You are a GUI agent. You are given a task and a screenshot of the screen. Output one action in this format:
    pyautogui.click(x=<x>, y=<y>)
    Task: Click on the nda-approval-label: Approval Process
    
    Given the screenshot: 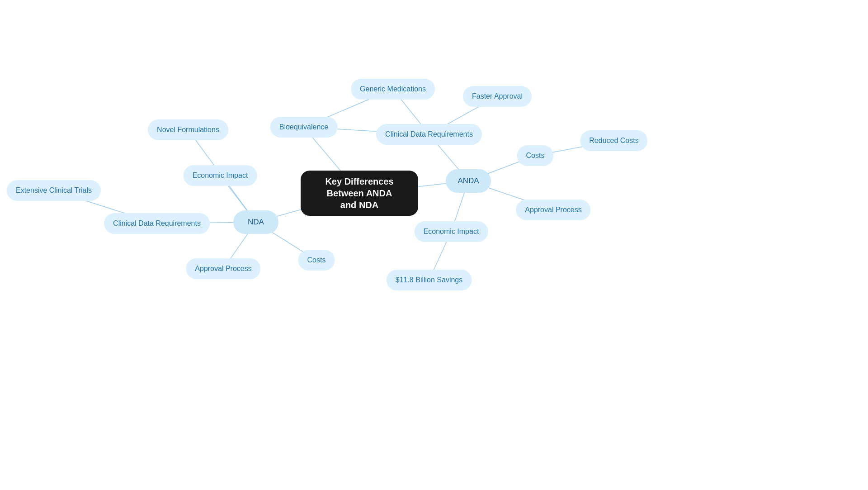 What is the action you would take?
    pyautogui.click(x=223, y=269)
    